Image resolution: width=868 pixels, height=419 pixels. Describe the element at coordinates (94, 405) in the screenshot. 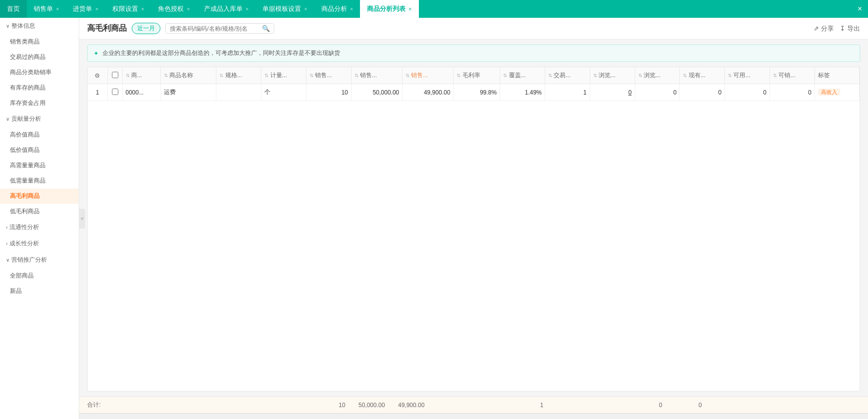

I see `footer-label: 合计:` at that location.